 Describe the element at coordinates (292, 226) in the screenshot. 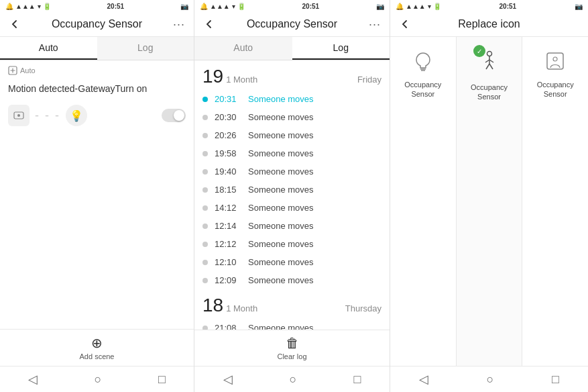

I see `log-item: 12:14 Someone moves` at that location.